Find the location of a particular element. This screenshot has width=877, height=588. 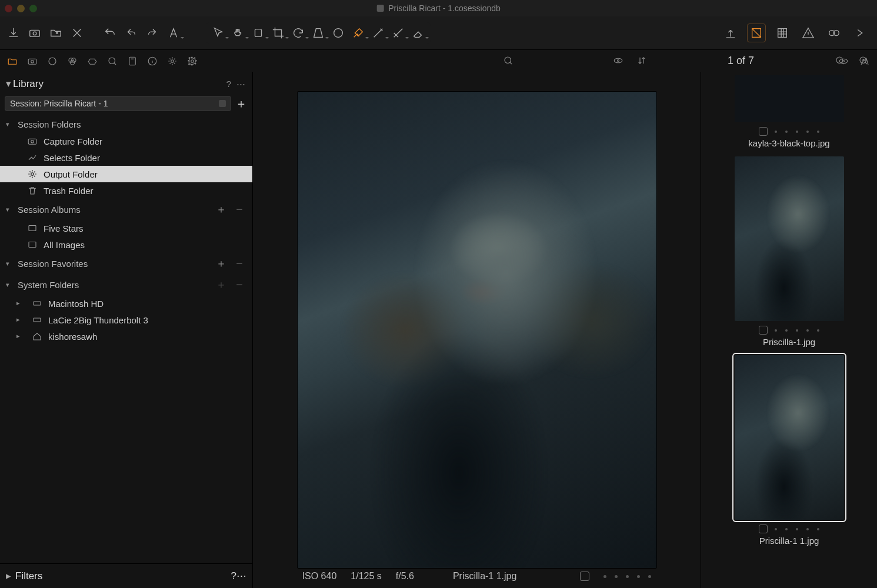

remove-system-folder-button: − is located at coordinates (239, 285).